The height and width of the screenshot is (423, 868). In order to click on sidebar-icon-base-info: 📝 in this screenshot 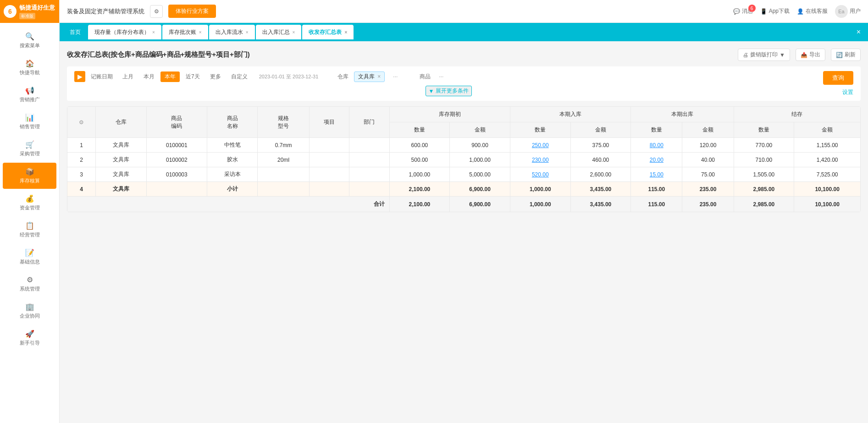, I will do `click(30, 253)`.